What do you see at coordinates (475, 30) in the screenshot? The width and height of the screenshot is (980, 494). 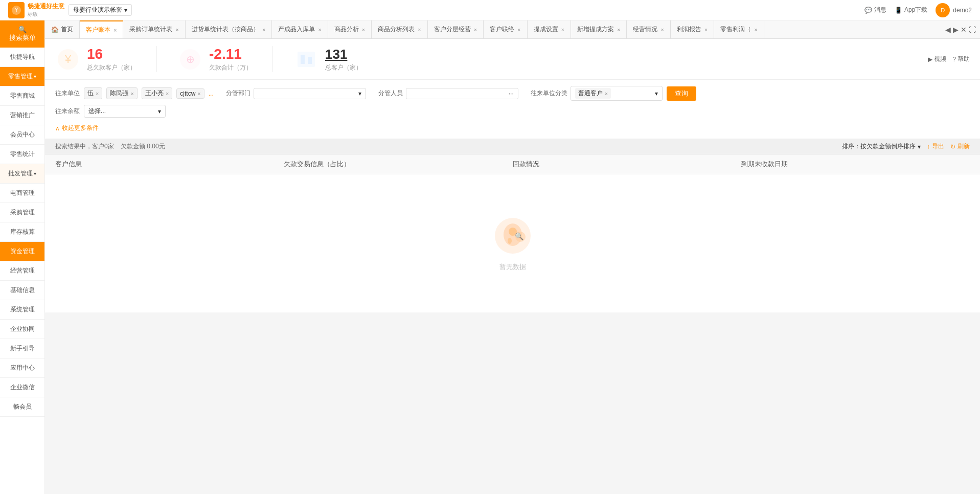 I see `tab-close-customer-tier: ×` at bounding box center [475, 30].